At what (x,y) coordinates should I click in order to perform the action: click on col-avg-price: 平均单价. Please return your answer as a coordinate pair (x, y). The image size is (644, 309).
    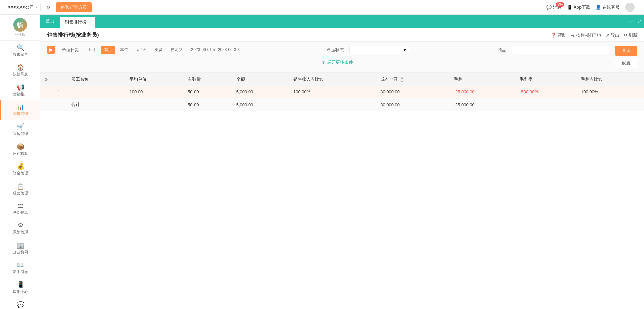
    Looking at the image, I should click on (155, 79).